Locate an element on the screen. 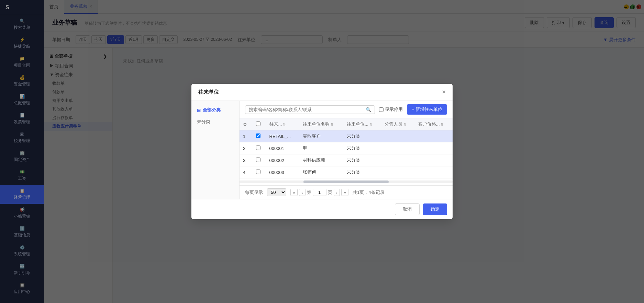 The image size is (644, 303). modal-toolbar: 🔍 显示停用 + 新增往来单位 is located at coordinates (346, 110).